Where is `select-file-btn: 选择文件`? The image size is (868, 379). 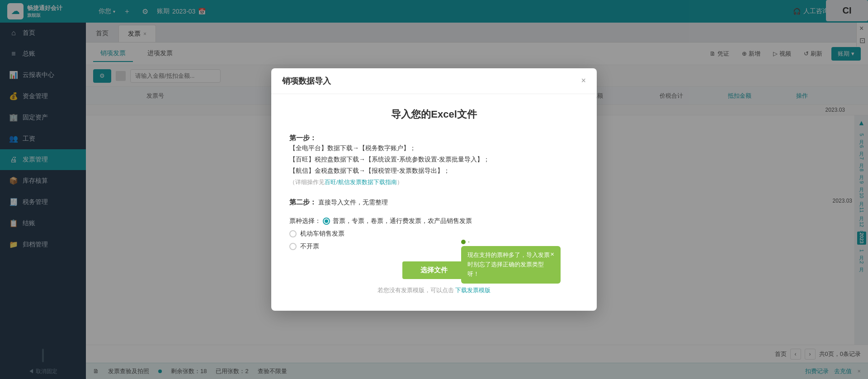 select-file-btn: 选择文件 is located at coordinates (434, 270).